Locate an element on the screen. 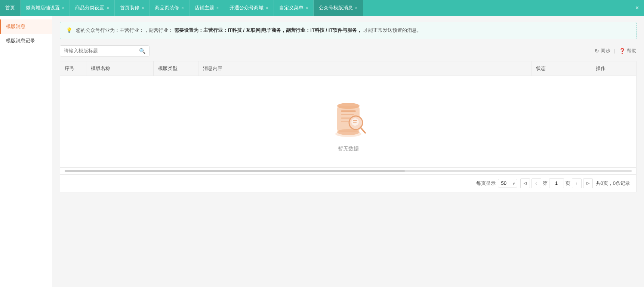 The width and height of the screenshot is (644, 287). horizontal-scrollbar is located at coordinates (348, 171).